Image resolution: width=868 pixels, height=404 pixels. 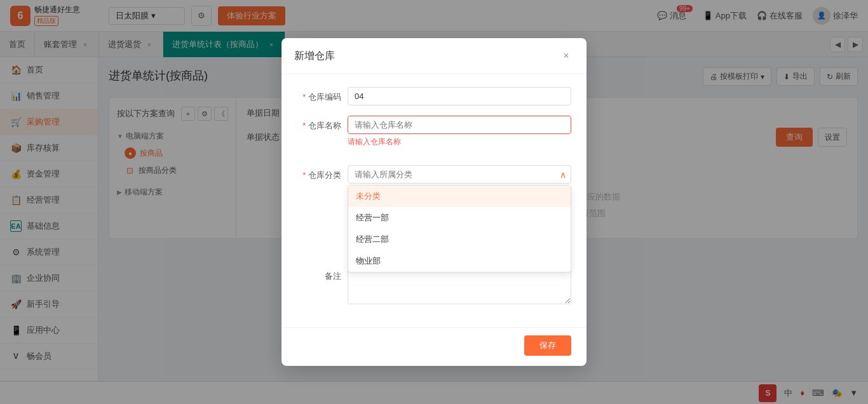 I want to click on dropdown-item-dept1: 经营一部, so click(x=459, y=218).